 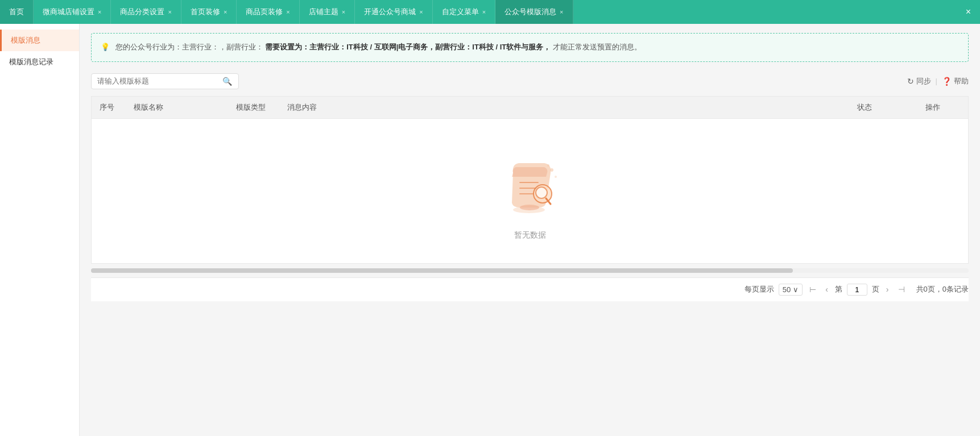 I want to click on col-header-type: 模版类型, so click(x=254, y=107).